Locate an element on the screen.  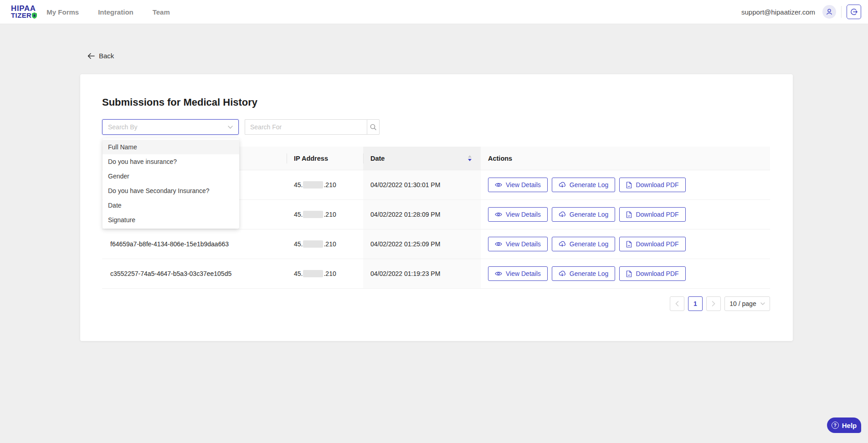
search-button is located at coordinates (373, 127).